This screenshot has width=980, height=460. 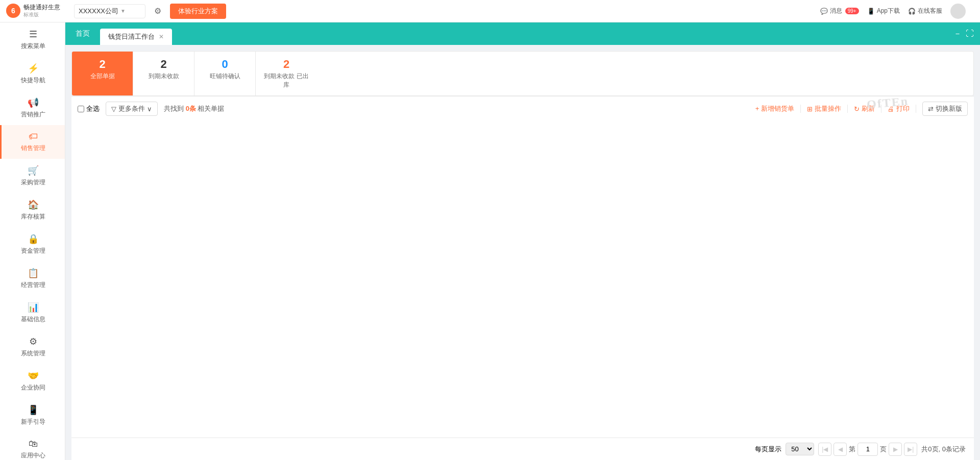 What do you see at coordinates (824, 109) in the screenshot?
I see `batch-operation-button: ⊞ 批量操作` at bounding box center [824, 109].